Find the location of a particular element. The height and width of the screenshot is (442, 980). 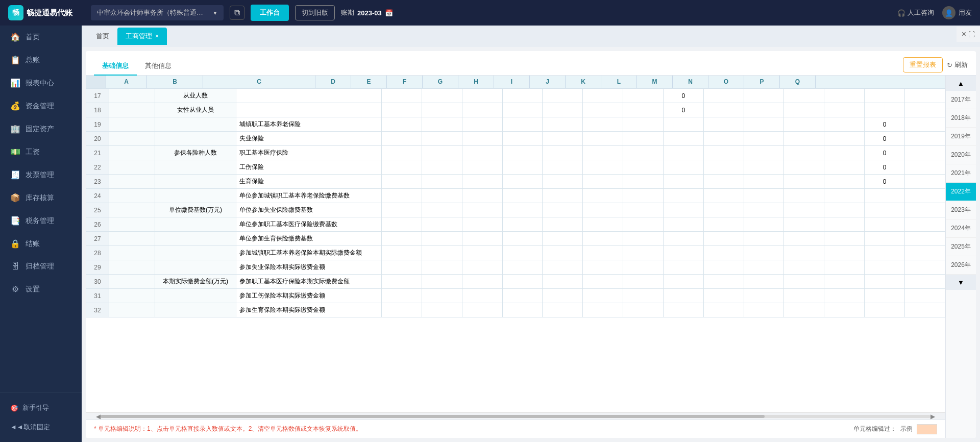

cell-col-c: 参加工伤保险本期实际缴费金额 is located at coordinates (308, 296).